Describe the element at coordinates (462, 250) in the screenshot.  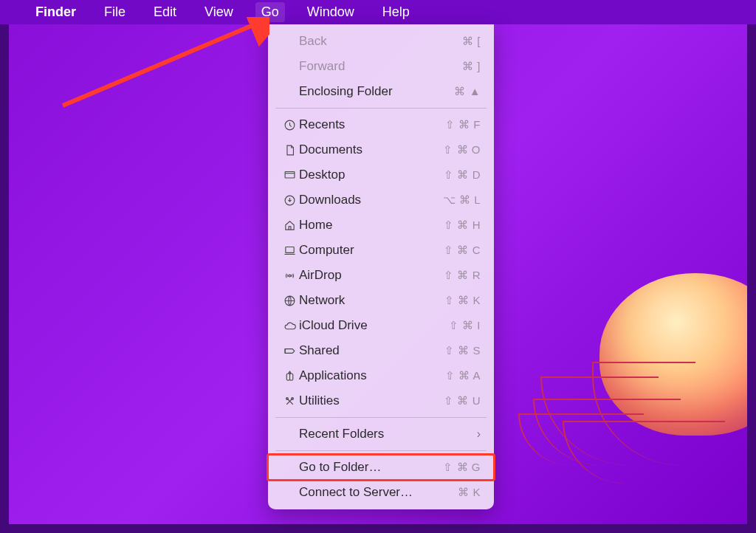
I see `menu-item-shortcut: ⇧ ⌘ C` at that location.